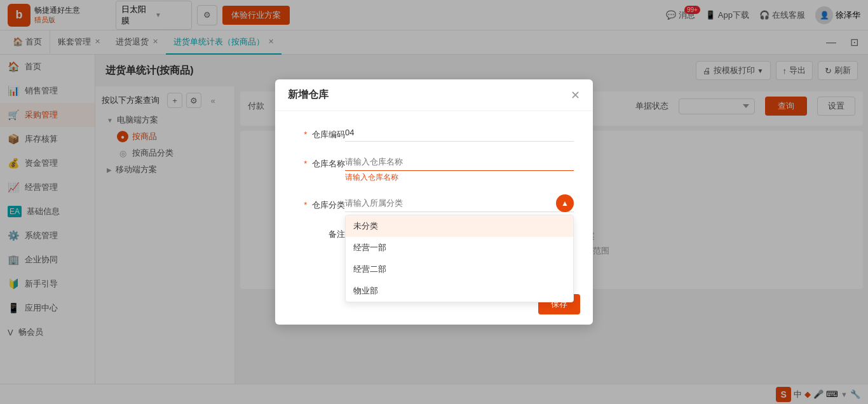 This screenshot has height=404, width=868. I want to click on category-row: * 仓库分类 ▲ 未分类 经营一部 经营二部 物业部, so click(434, 203).